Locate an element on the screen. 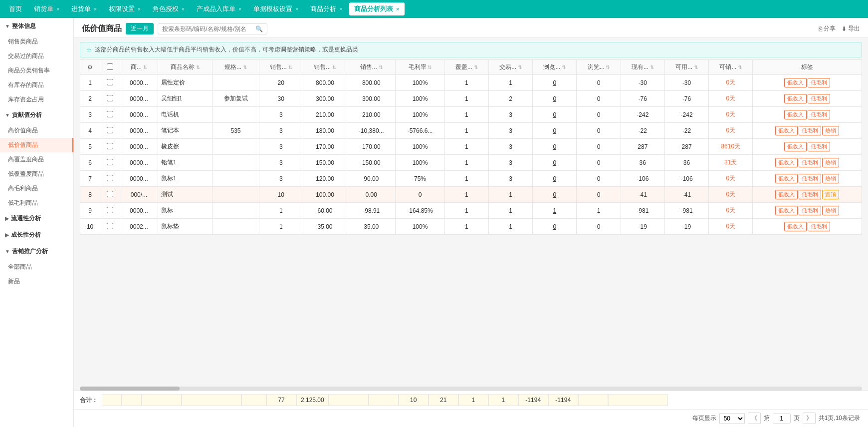  col-available: 可用... is located at coordinates (686, 67).